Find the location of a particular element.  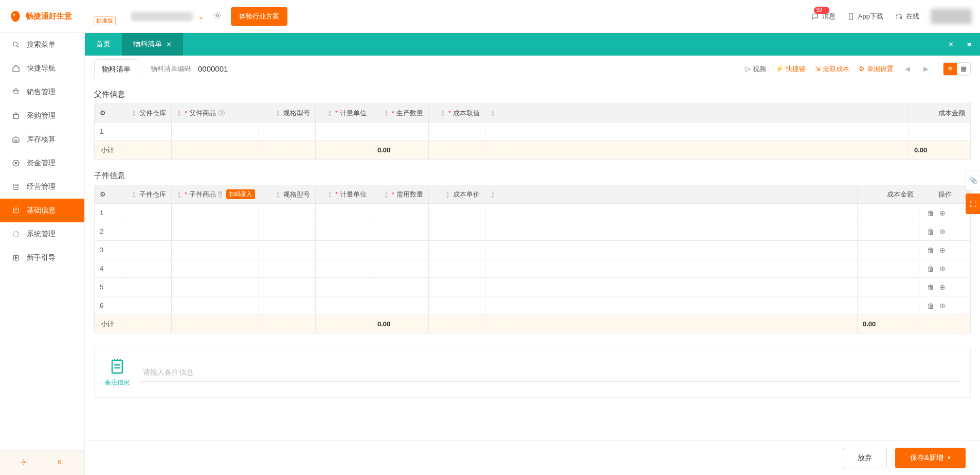

parent-col-gear: ⚙ is located at coordinates (107, 113).